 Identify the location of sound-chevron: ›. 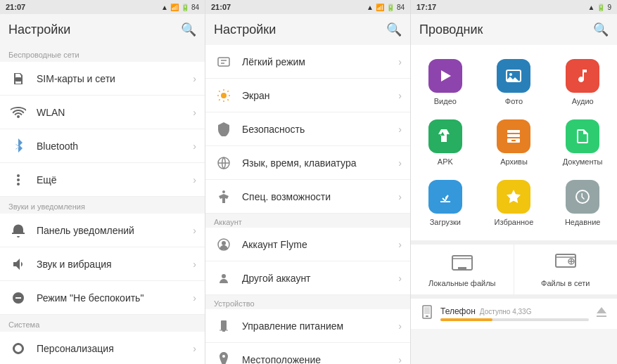
(194, 264).